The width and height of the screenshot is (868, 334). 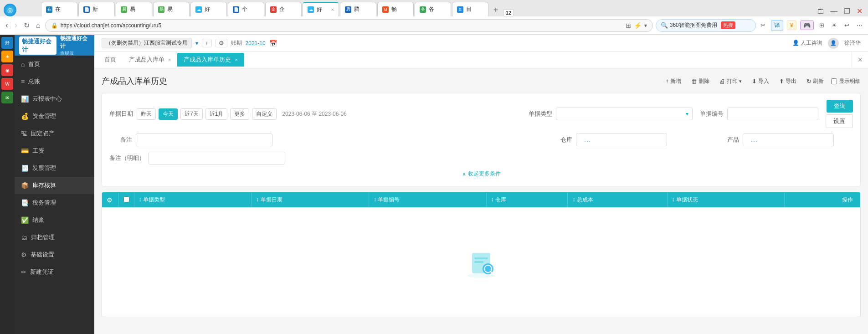 I want to click on tab-6: 📄 个, so click(x=246, y=9).